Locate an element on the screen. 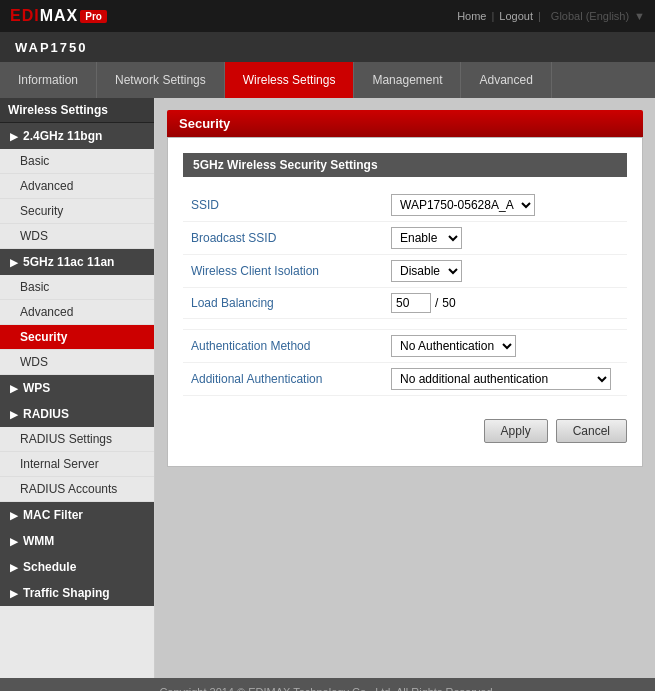 This screenshot has height=691, width=655. sidebar-item-radius-accounts: RADIUS Accounts is located at coordinates (77, 490).